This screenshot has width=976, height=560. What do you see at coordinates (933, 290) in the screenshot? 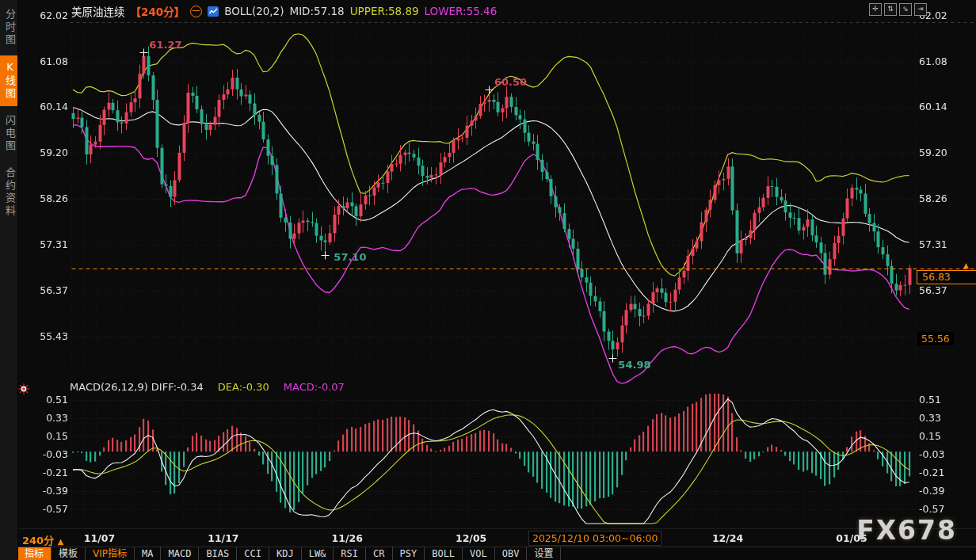
I see `price-label-right: 56.37` at bounding box center [933, 290].